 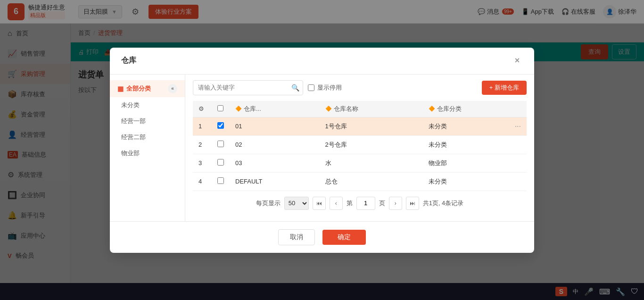 What do you see at coordinates (325, 88) in the screenshot?
I see `show-disabled-toggle: 显示停用` at bounding box center [325, 88].